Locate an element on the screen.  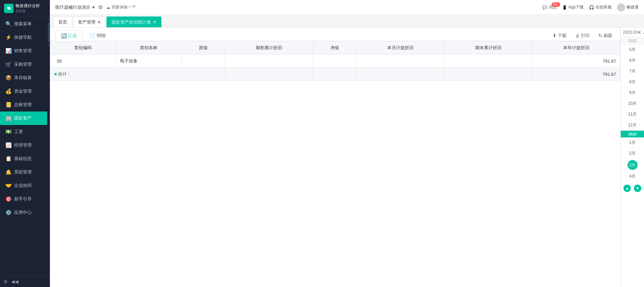
sidebar-item-inventory: 📦 库存核算 is located at coordinates (24, 78).